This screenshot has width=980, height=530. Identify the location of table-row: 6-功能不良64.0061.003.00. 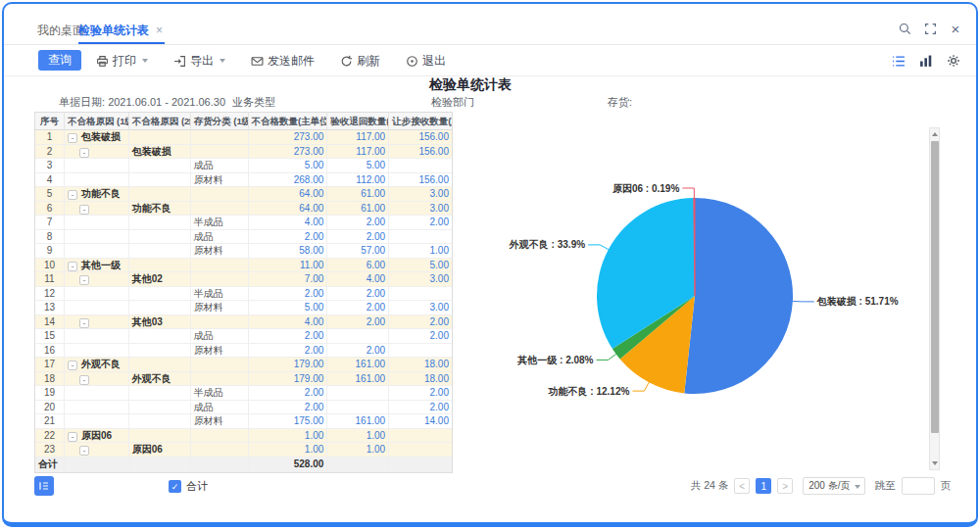
(243, 210).